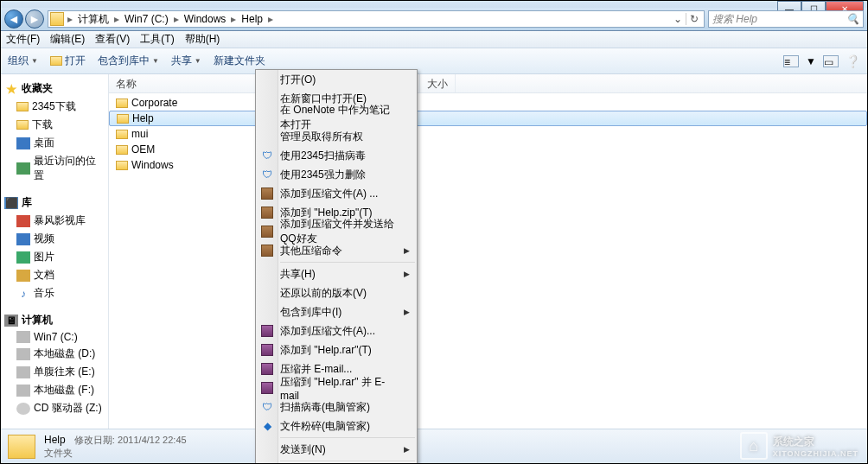 The width and height of the screenshot is (868, 464). I want to click on sidebar-item-videos: 视频, so click(54, 238).